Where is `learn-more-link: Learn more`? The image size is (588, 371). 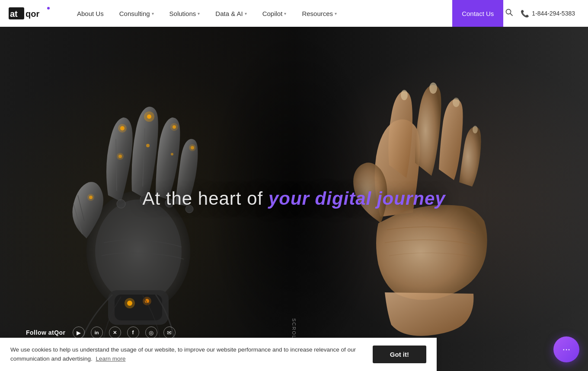
learn-more-link: Learn more is located at coordinates (111, 358).